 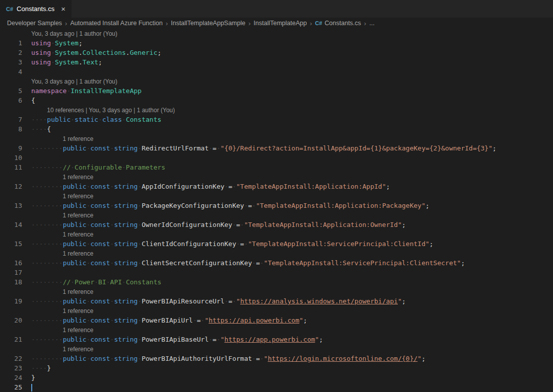 I want to click on line-number: 8, so click(x=11, y=129).